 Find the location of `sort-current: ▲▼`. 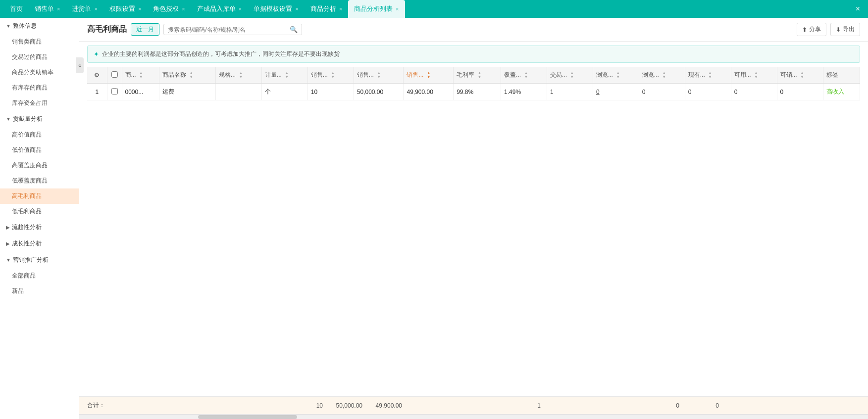

sort-current: ▲▼ is located at coordinates (710, 75).